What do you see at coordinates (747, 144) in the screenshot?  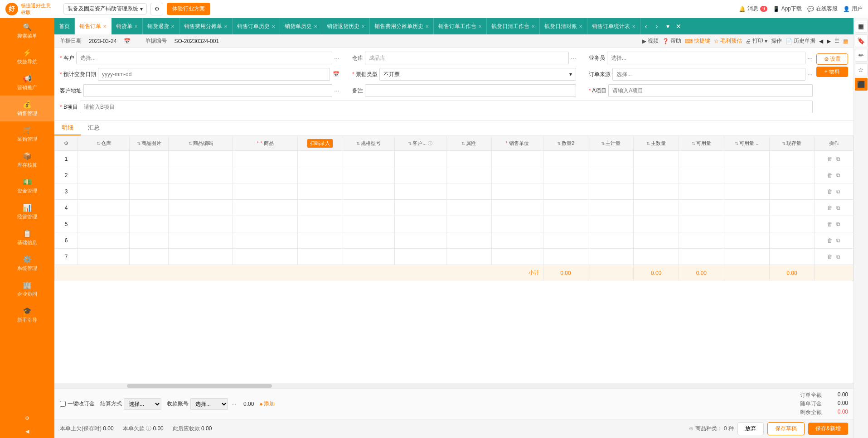 I see `th-avail2: ⇅可用量...` at bounding box center [747, 144].